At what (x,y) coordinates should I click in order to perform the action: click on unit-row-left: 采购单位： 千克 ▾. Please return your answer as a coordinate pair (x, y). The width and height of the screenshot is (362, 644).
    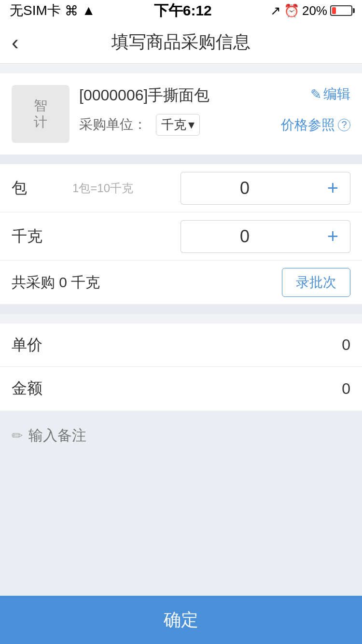
    Looking at the image, I should click on (139, 125).